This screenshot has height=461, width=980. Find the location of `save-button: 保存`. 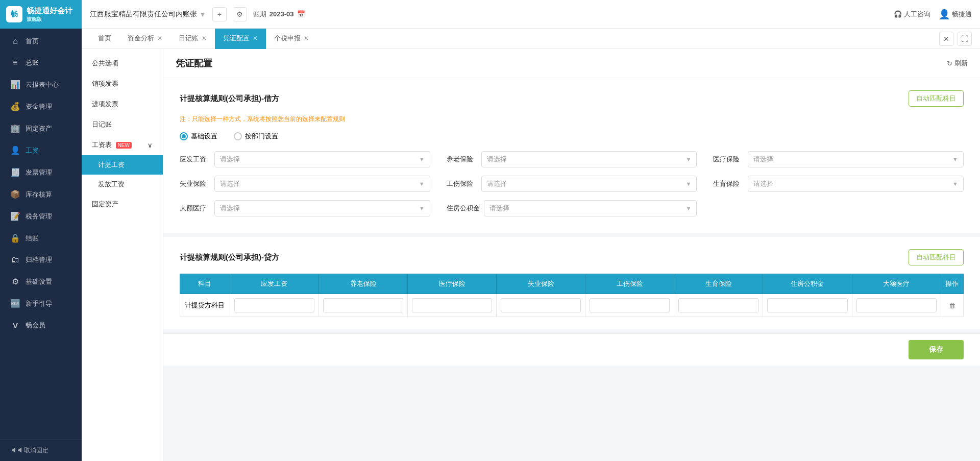

save-button: 保存 is located at coordinates (936, 350).